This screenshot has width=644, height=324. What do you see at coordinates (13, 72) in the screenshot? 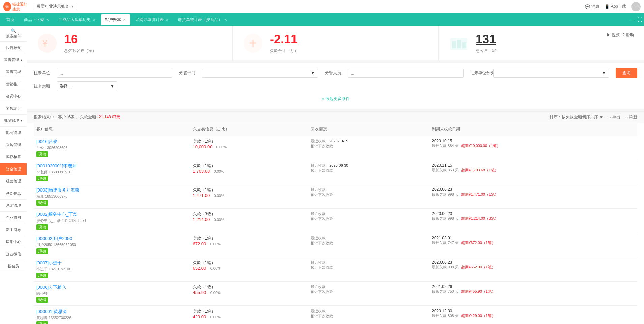
I see `sidebar-item-retail-mall: 零售商城` at bounding box center [13, 72].